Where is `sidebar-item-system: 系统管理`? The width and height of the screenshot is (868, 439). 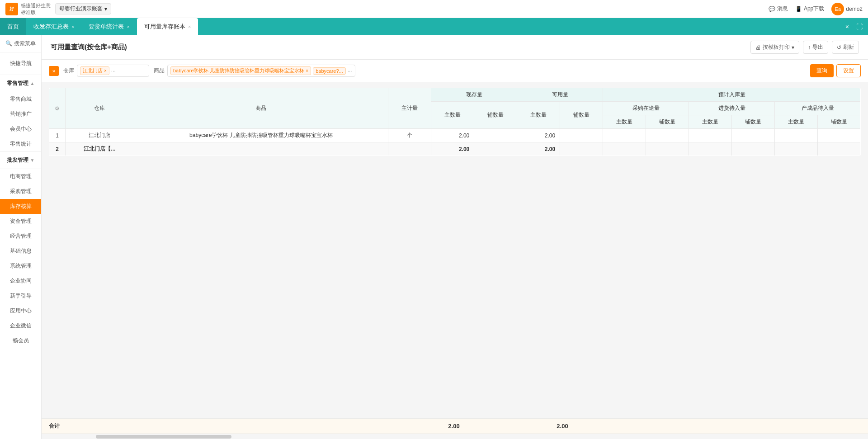 sidebar-item-system: 系统管理 is located at coordinates (21, 266).